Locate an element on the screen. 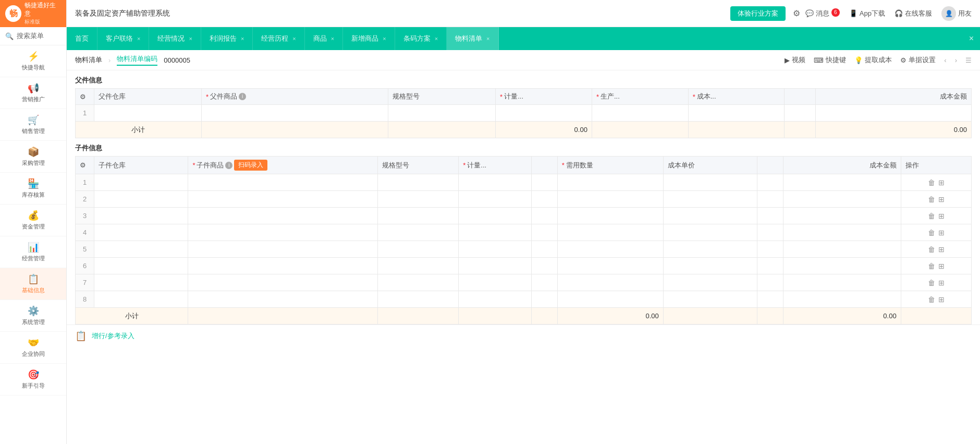 This screenshot has height=444, width=980. delete-icon-1: 🗑 is located at coordinates (932, 183).